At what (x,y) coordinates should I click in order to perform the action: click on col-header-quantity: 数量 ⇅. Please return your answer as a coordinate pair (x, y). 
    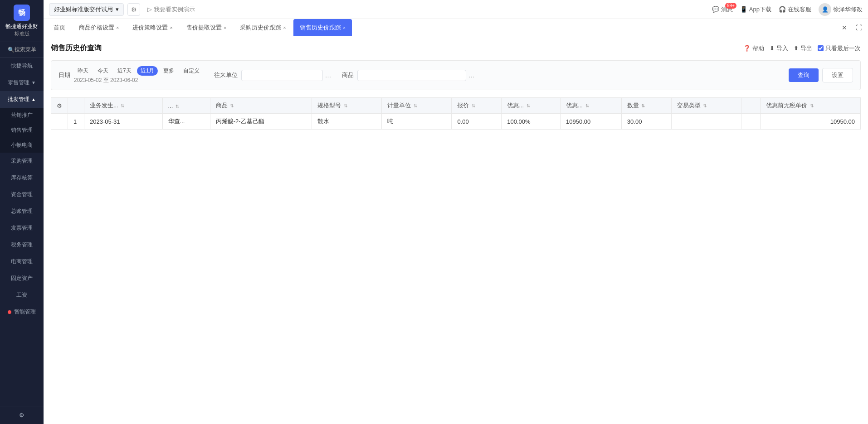
    Looking at the image, I should click on (646, 106).